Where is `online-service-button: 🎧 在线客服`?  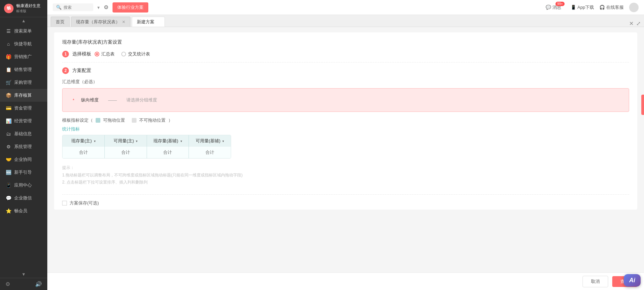 online-service-button: 🎧 在线客服 is located at coordinates (612, 7).